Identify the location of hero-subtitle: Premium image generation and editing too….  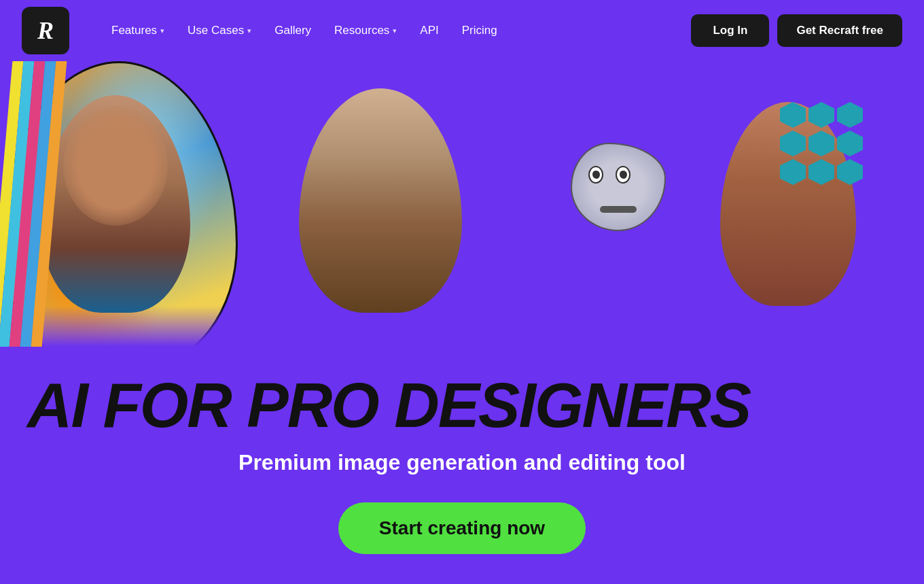
(462, 462).